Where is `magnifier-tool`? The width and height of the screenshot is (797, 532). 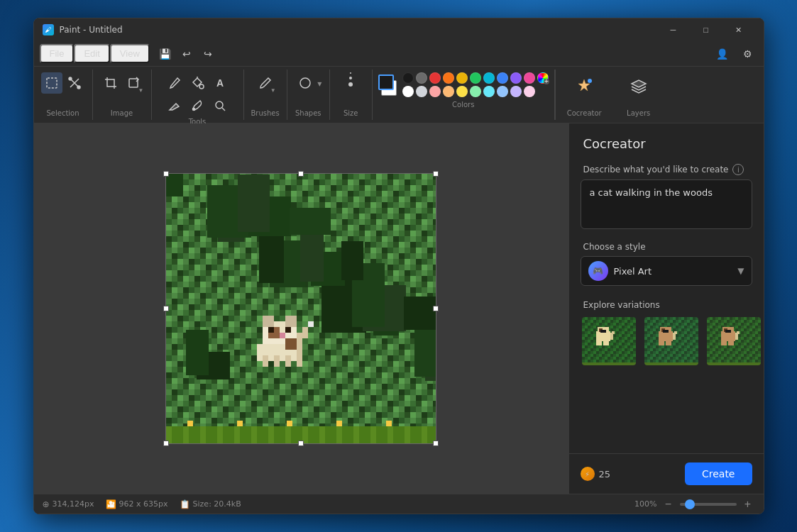 magnifier-tool is located at coordinates (220, 106).